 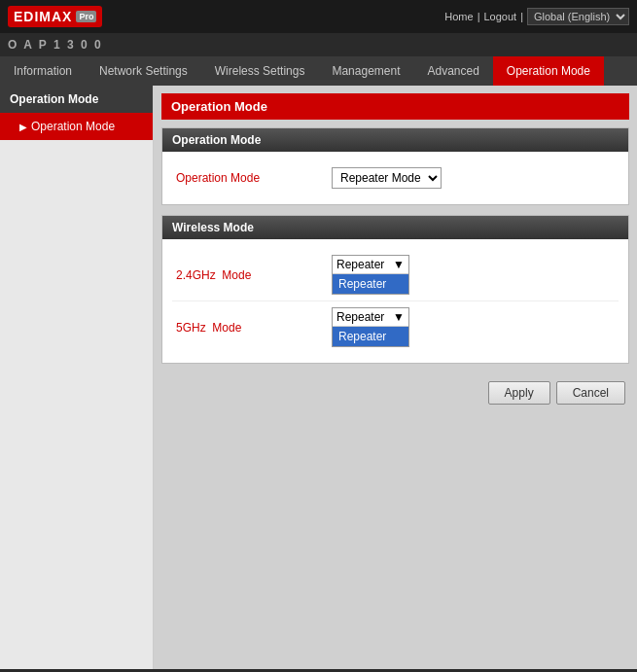 I want to click on separator1: |, so click(x=478, y=17).